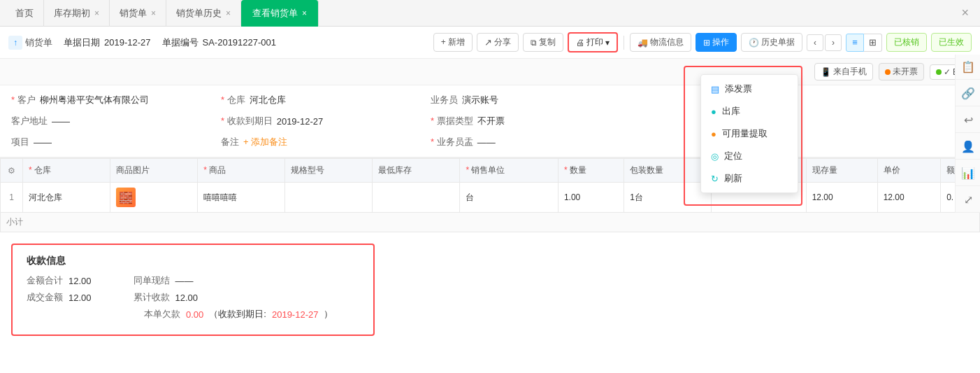  I want to click on sold-out-status: 已核销, so click(907, 42).